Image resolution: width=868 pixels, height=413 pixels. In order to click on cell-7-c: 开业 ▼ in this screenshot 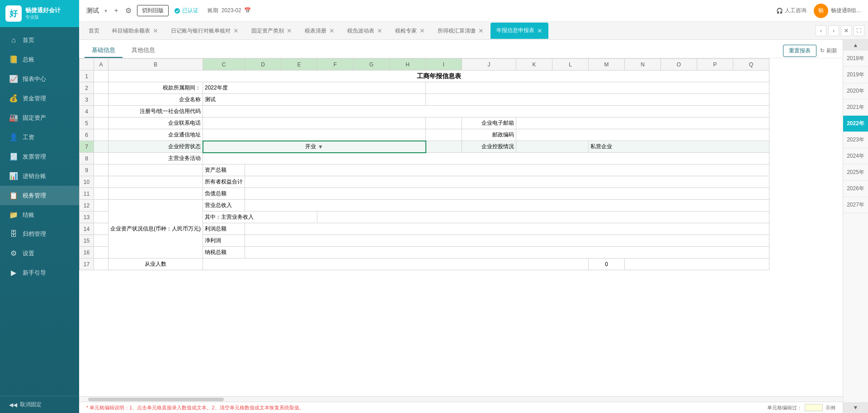, I will do `click(315, 147)`.